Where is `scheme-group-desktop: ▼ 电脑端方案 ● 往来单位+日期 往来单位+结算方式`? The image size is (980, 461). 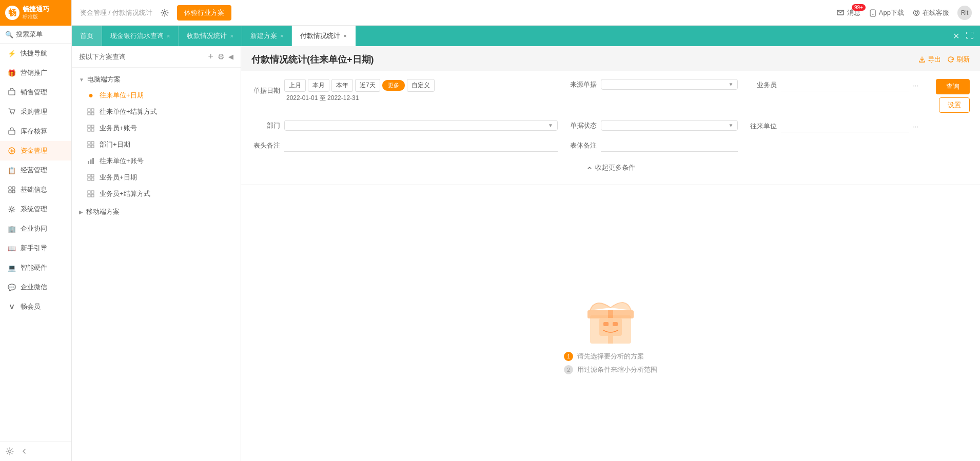
scheme-group-desktop: ▼ 电脑端方案 ● 往来单位+日期 往来单位+结算方式 is located at coordinates (156, 137).